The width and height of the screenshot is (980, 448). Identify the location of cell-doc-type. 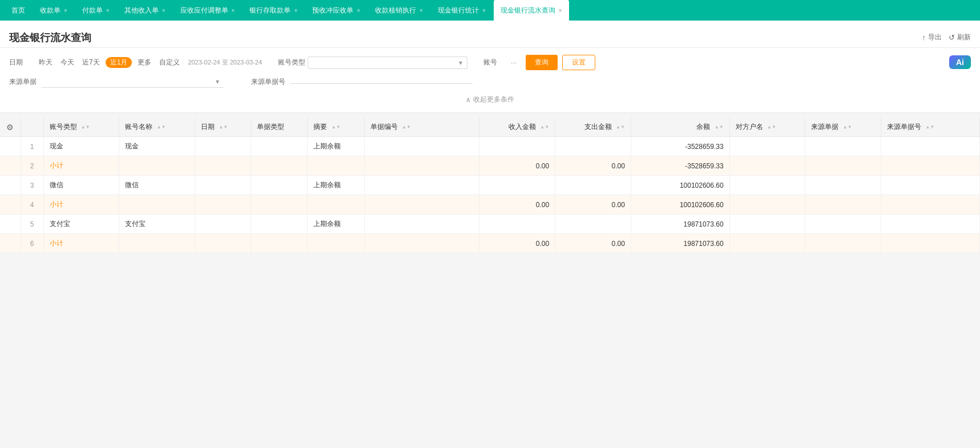
(280, 224).